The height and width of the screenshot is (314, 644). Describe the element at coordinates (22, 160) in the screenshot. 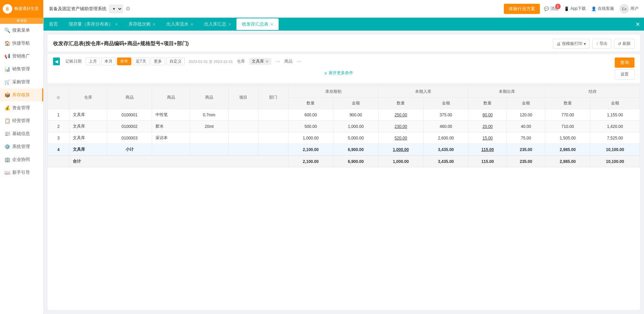

I see `sidebar-item-enterprise: 🏢 企业协同` at that location.